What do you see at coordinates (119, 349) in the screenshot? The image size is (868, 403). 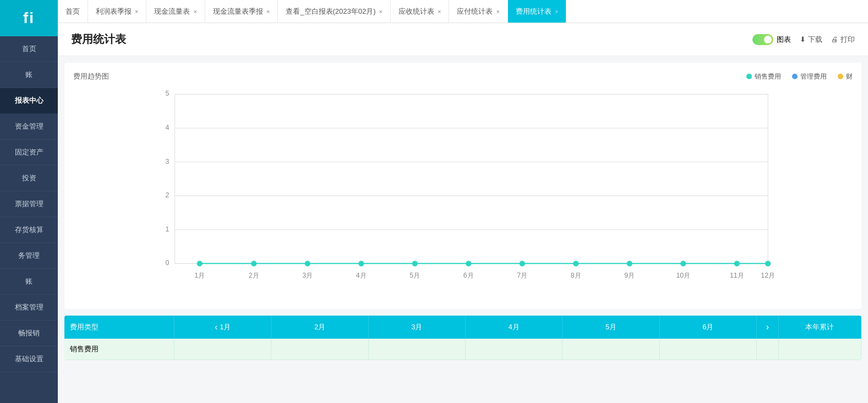 I see `td-expense-type: 销售费用` at bounding box center [119, 349].